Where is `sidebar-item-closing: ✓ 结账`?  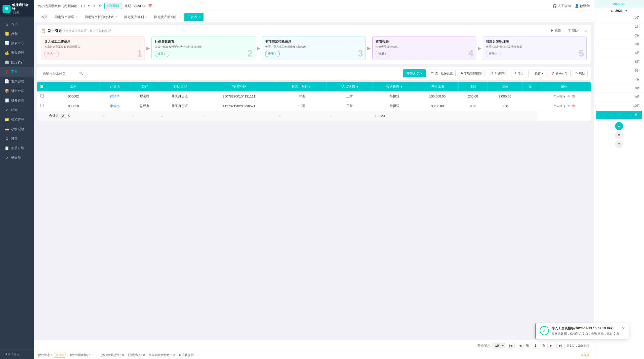 sidebar-item-closing: ✓ 结账 is located at coordinates (17, 110).